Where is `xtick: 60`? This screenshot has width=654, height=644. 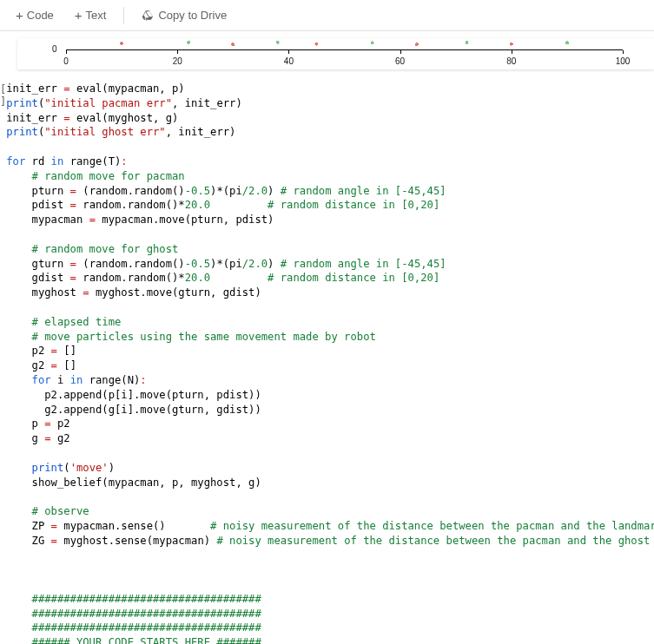 xtick: 60 is located at coordinates (400, 61).